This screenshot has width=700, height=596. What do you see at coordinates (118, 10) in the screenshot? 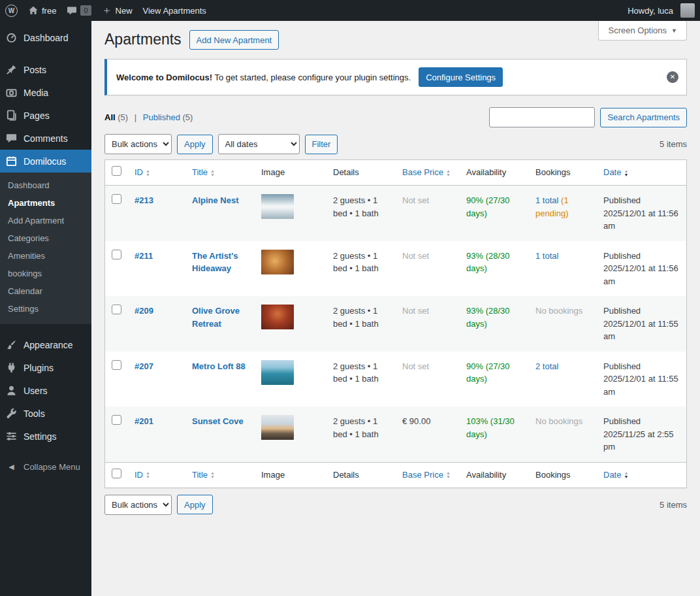
I see `new-content-menu: ＋ New` at bounding box center [118, 10].